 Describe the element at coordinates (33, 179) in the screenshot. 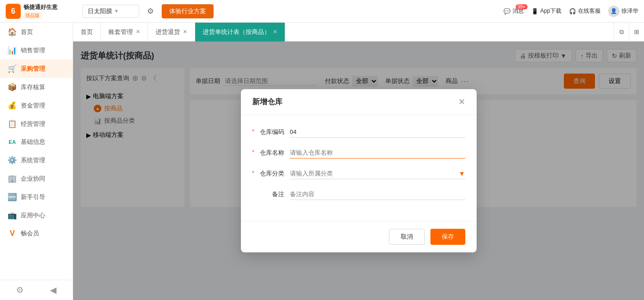

I see `sidebar-item-label: 企业协同` at that location.